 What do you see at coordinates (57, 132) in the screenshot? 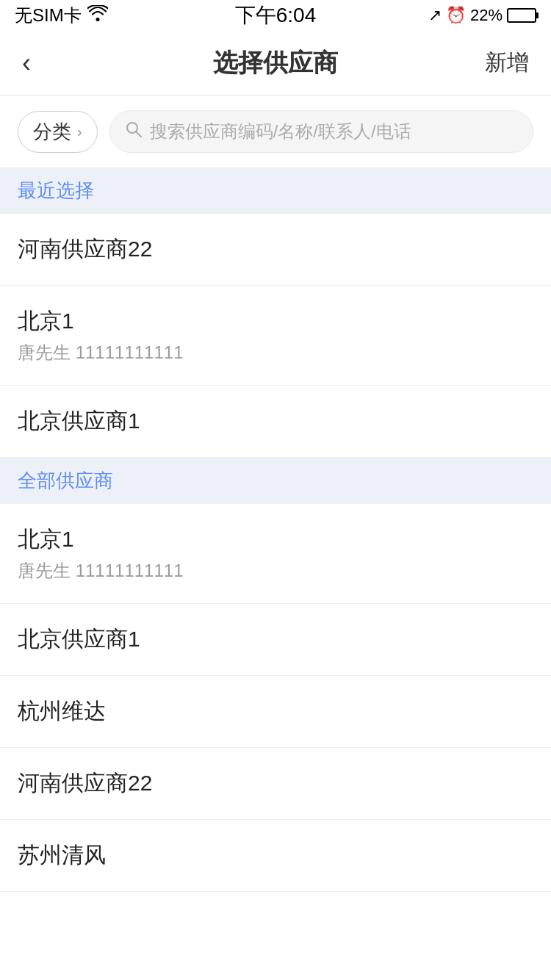
I see `category-button: 分类 ›` at bounding box center [57, 132].